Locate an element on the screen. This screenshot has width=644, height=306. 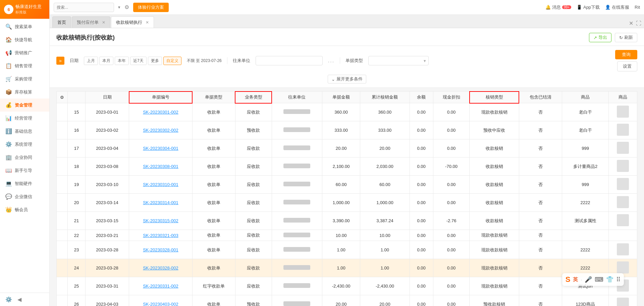
export-button: ↗ 导出 is located at coordinates (600, 38).